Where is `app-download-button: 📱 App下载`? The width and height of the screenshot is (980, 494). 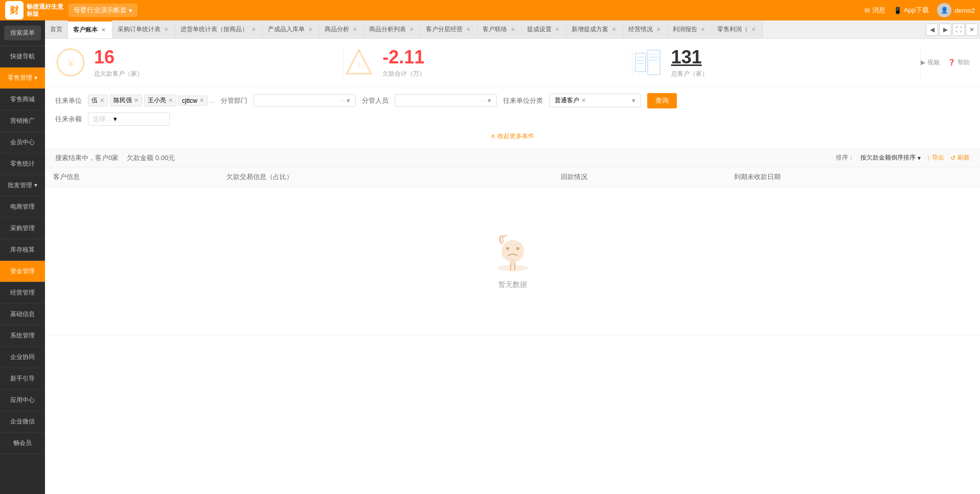
app-download-button: 📱 App下载 is located at coordinates (911, 10).